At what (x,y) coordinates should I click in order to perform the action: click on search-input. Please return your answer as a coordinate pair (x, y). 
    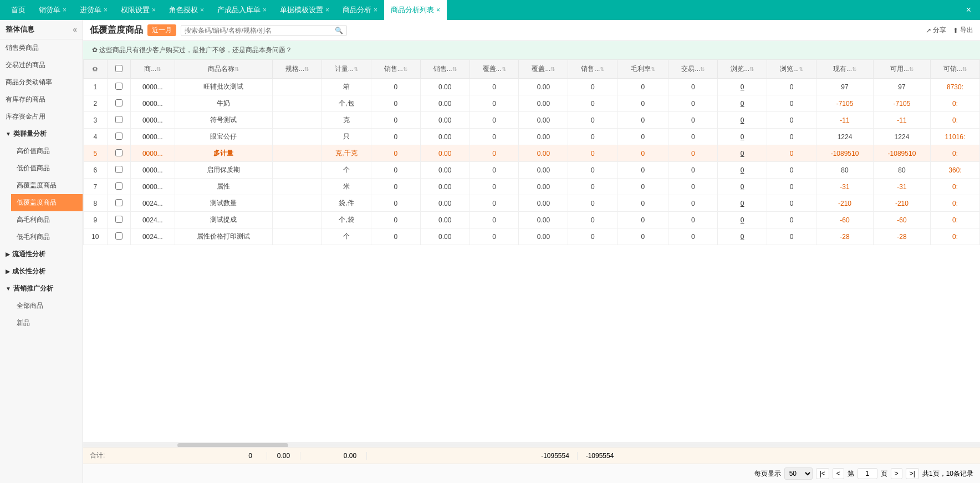
    Looking at the image, I should click on (259, 30).